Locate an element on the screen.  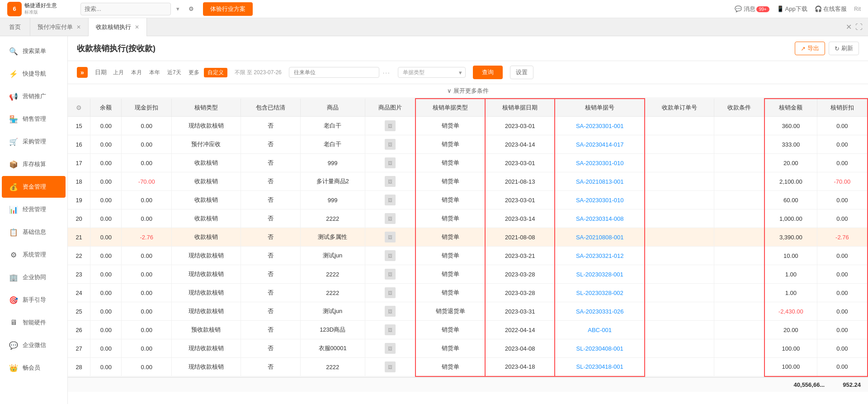
sidebar-item-finance: 💰 资金管理 is located at coordinates (33, 187).